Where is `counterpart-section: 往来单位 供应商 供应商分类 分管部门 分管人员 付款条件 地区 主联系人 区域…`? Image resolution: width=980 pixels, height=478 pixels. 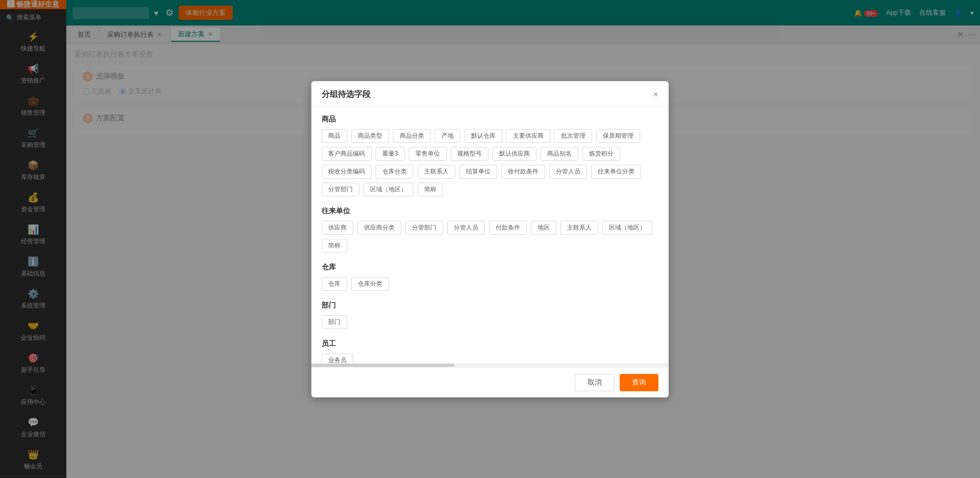
counterpart-section: 往来单位 供应商 供应商分类 分管部门 分管人员 付款条件 地区 主联系人 区域… is located at coordinates (490, 230).